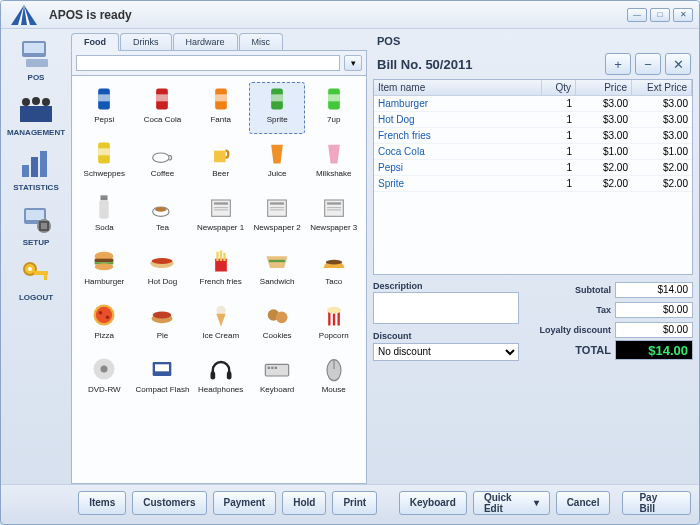 This screenshot has width=700, height=525. I want to click on sidebar-item-pos: POS, so click(36, 60).